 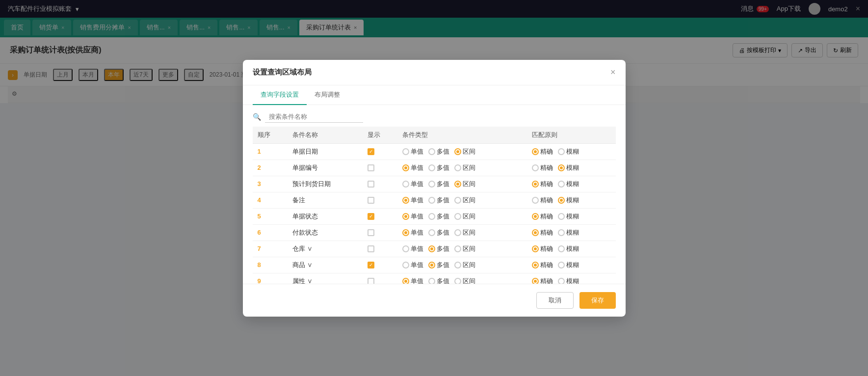 What do you see at coordinates (613, 72) in the screenshot?
I see `dialog-close-btn: ×` at bounding box center [613, 72].